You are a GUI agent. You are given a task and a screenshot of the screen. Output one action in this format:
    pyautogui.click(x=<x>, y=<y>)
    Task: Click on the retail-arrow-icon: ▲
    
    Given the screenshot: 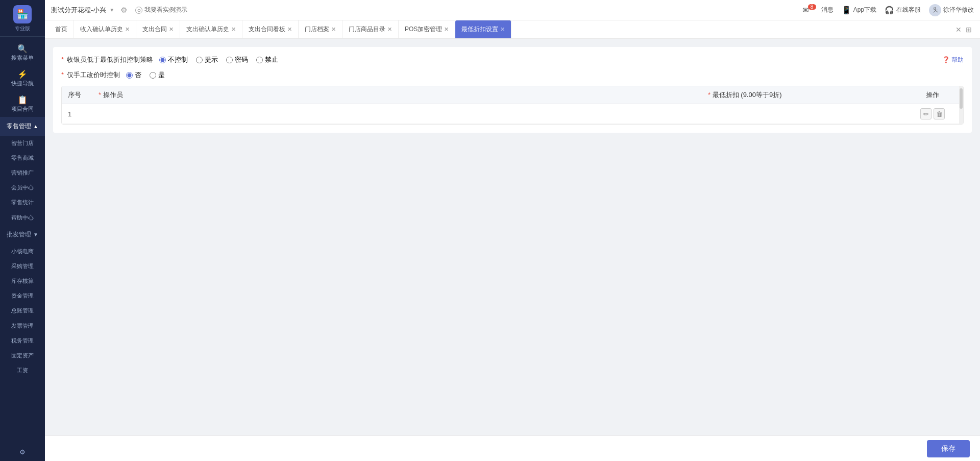 What is the action you would take?
    pyautogui.click(x=36, y=127)
    